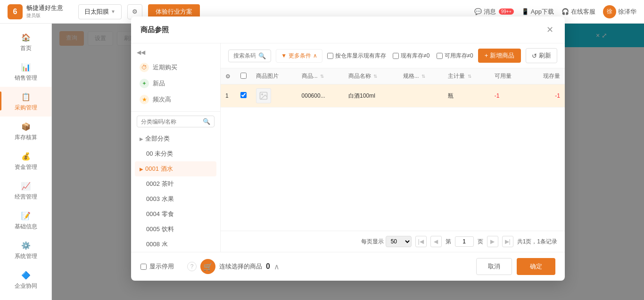 Image resolution: width=644 pixels, height=300 pixels. What do you see at coordinates (175, 229) in the screenshot?
I see `category-item-0005: 0005 饮料` at bounding box center [175, 229].